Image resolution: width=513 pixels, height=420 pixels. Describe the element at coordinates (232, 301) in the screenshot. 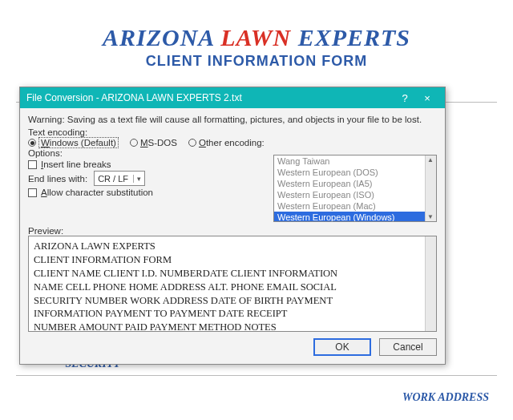

I see `preview-line: SECURITY NUMBER WORK ADDRESS DATE OF BIR…` at that location.